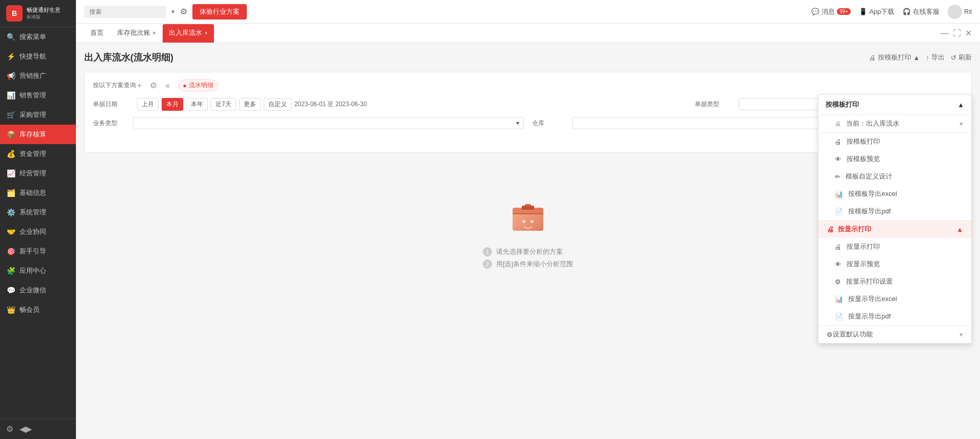 This screenshot has width=980, height=439. What do you see at coordinates (38, 134) in the screenshot?
I see `sidebar-item-inventory: 📦 库存核算` at bounding box center [38, 134].